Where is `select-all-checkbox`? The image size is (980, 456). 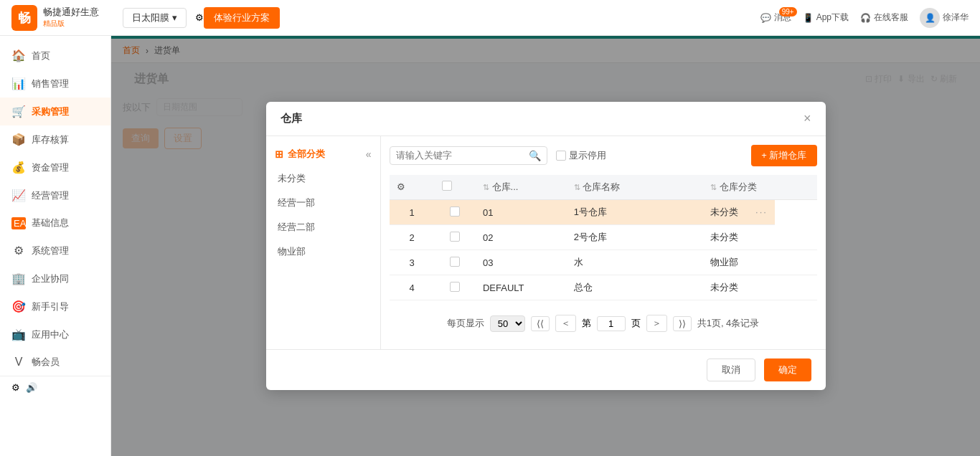 select-all-checkbox is located at coordinates (447, 186).